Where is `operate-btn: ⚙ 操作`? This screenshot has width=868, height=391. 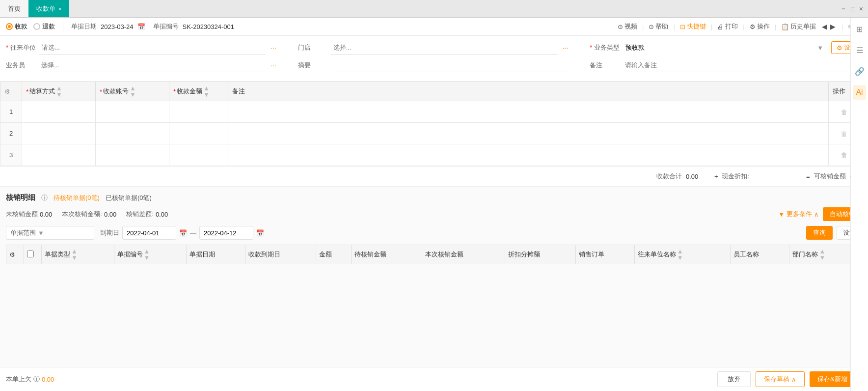 operate-btn: ⚙ 操作 is located at coordinates (760, 27).